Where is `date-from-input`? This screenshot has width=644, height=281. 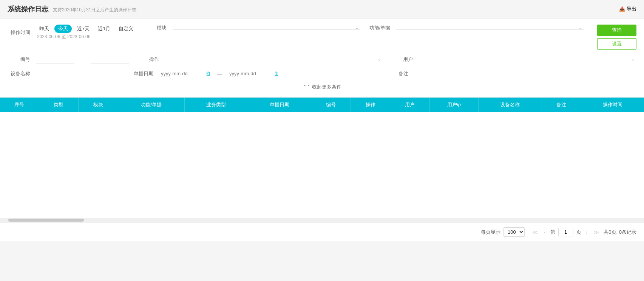 date-from-input is located at coordinates (180, 74).